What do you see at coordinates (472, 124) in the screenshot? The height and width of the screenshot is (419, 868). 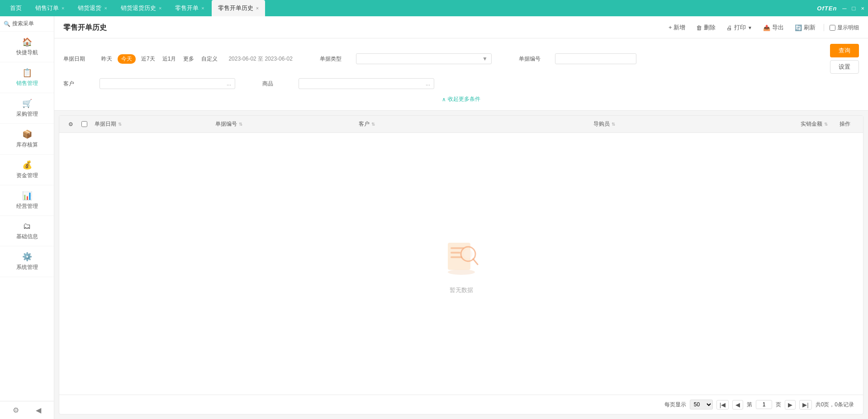 I see `col-customer: 客户 ⇅` at bounding box center [472, 124].